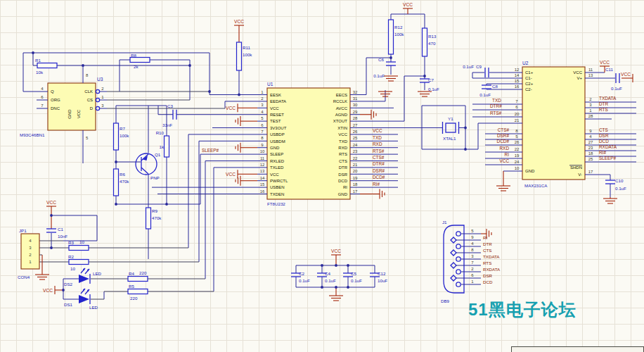  Describe the element at coordinates (425, 42) in the screenshot. I see `resistor-R13` at that location.